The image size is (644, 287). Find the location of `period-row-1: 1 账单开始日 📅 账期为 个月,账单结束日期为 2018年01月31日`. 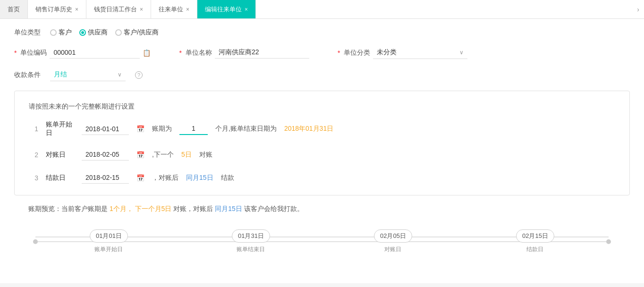

period-row-1: 1 账单开始日 📅 账期为 个月,账单结束日期为 2018年01月31日 is located at coordinates (322, 129).